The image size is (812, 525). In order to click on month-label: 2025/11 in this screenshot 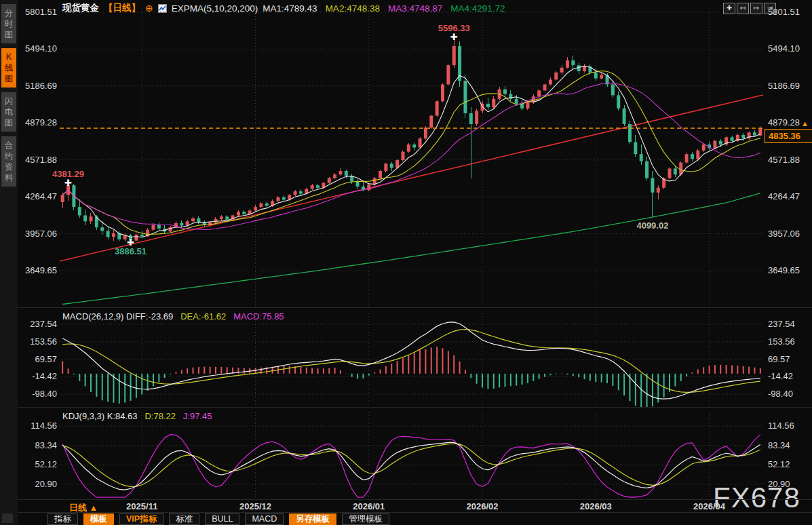, I will do `click(142, 506)`.